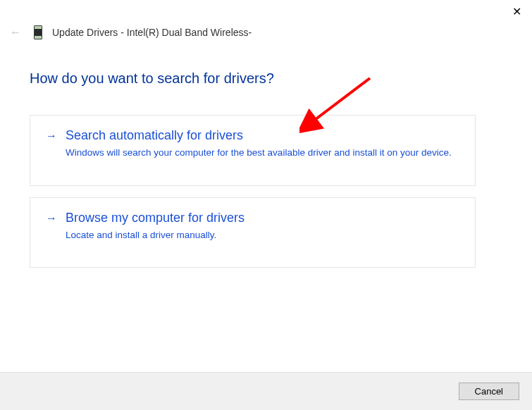  I want to click on option-search-automatically: → Search automatically for drivers Windo…, so click(252, 151).